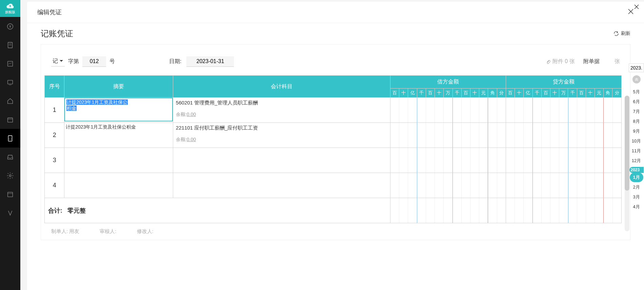 The image size is (644, 290). Describe the element at coordinates (484, 93) in the screenshot. I see `du-d-10: 元` at that location.